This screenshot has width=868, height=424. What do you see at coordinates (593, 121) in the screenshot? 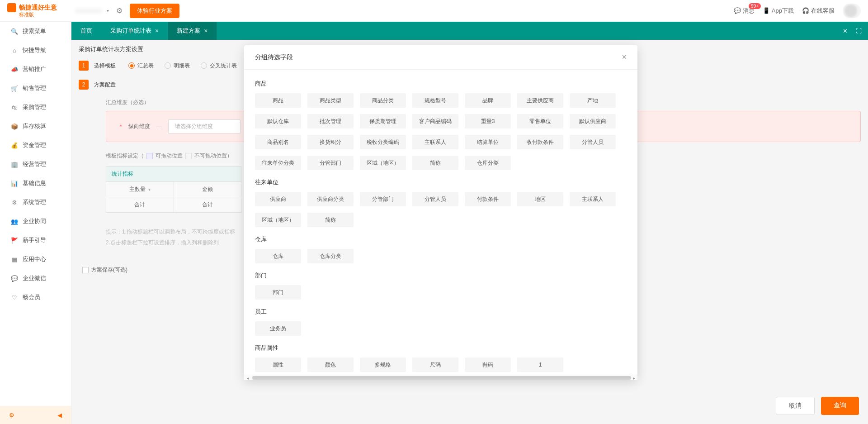
I see `field-chip: 默认供应商` at bounding box center [593, 121].